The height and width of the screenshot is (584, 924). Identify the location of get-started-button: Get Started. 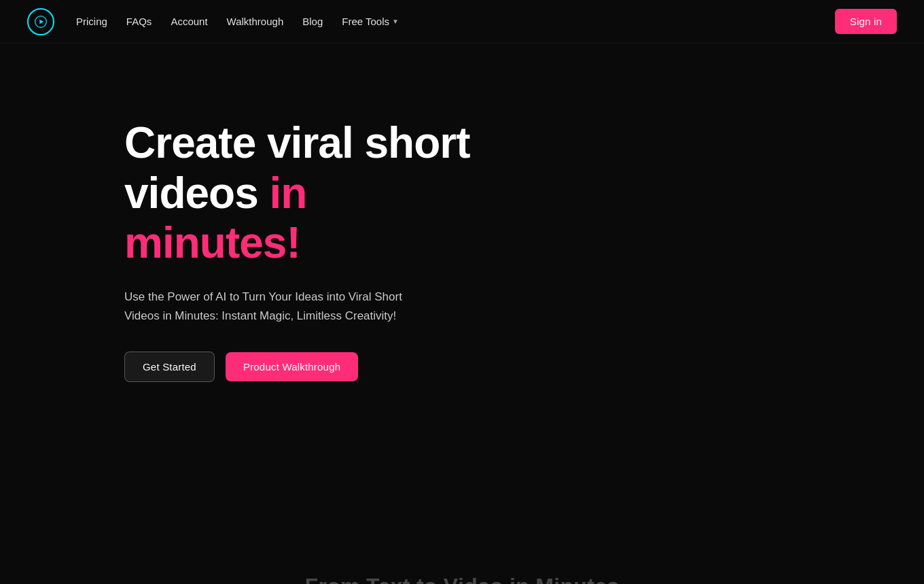
(170, 367).